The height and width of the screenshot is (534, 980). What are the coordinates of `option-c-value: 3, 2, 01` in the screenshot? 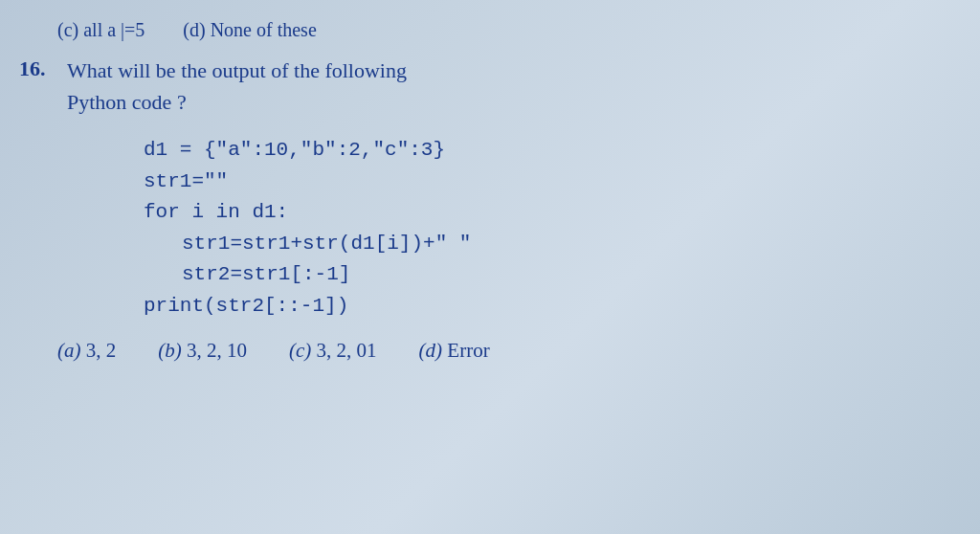 It's located at (346, 350).